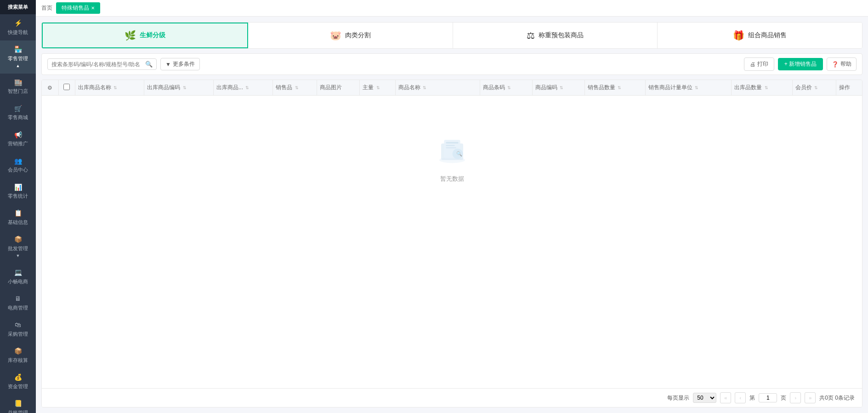 This screenshot has width=868, height=413. I want to click on sidebar-label-member-center: 会员中心, so click(18, 170).